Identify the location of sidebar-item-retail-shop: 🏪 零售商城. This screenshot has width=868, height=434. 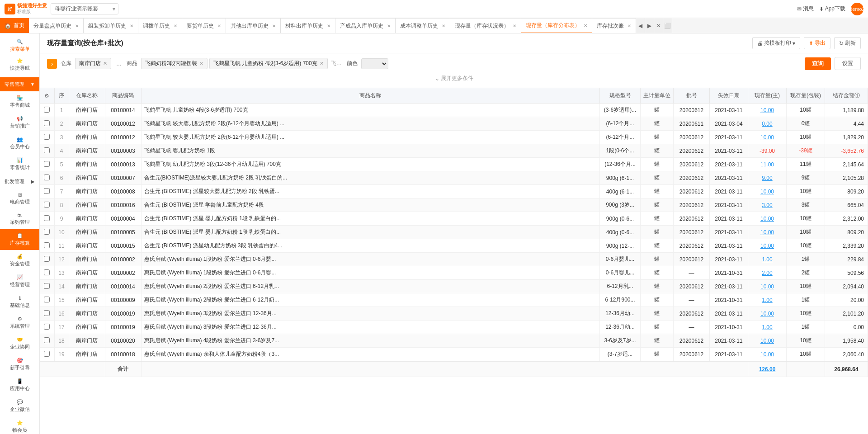
(20, 102).